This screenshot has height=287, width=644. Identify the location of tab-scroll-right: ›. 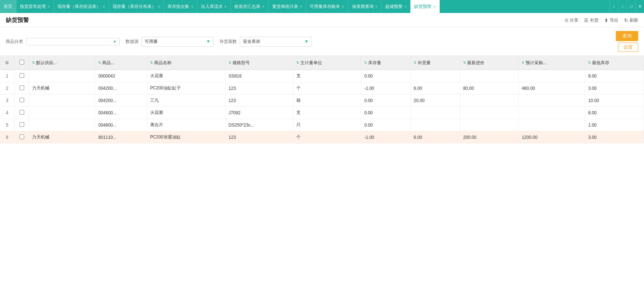
(622, 6).